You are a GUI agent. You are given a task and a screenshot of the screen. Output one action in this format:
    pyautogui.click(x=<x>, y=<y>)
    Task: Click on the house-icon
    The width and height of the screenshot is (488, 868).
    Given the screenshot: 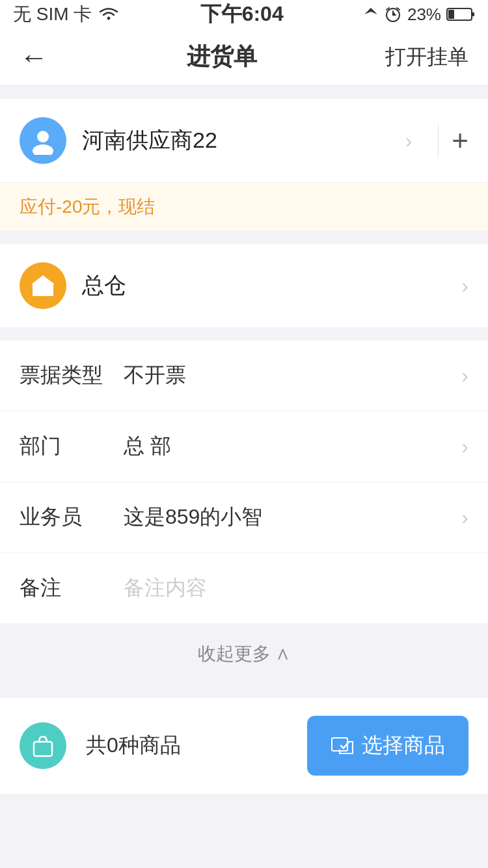 What is the action you would take?
    pyautogui.click(x=43, y=286)
    